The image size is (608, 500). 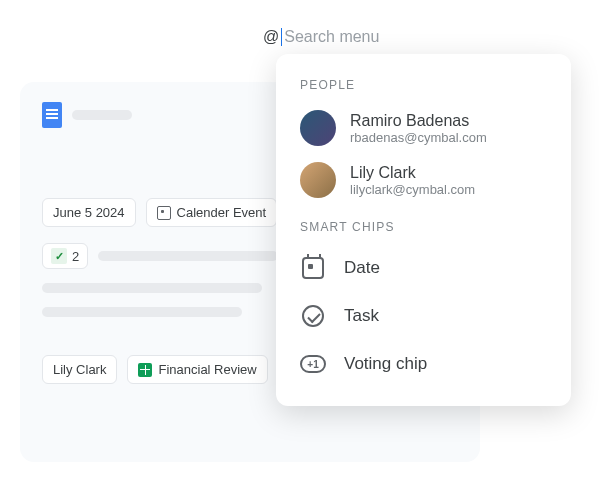 I want to click on person-info: Lily Clark lilyclark@cymbal.com, so click(x=412, y=180).